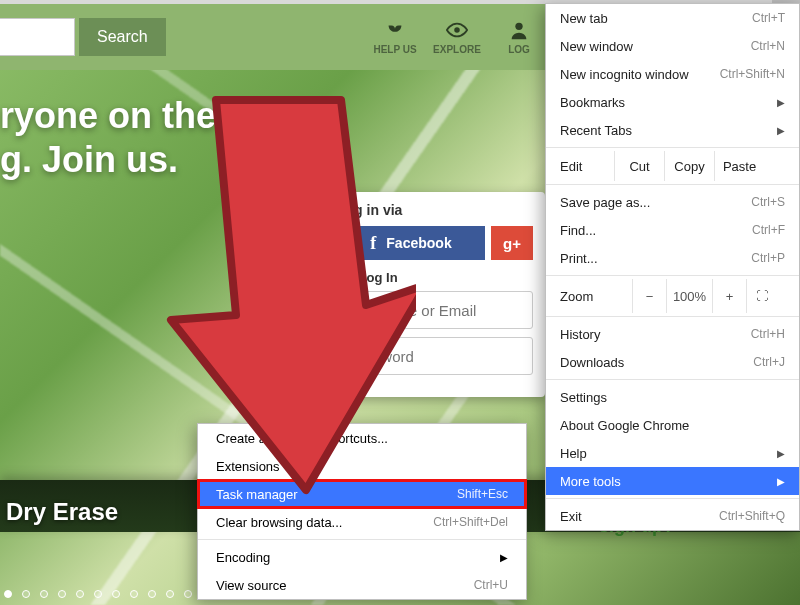 The image size is (800, 605). Describe the element at coordinates (624, 74) in the screenshot. I see `menu-item-label: New incognito window` at that location.